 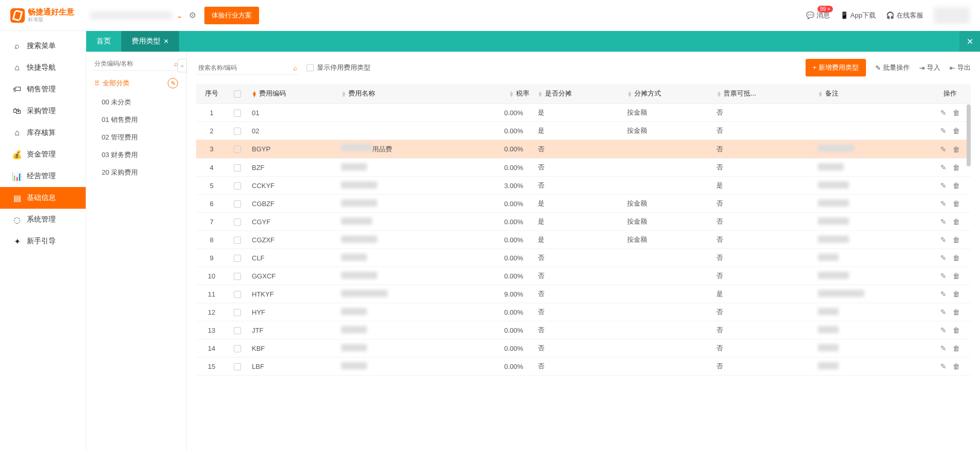 I want to click on sidebar-item-8: ◌系统管理, so click(x=43, y=220).